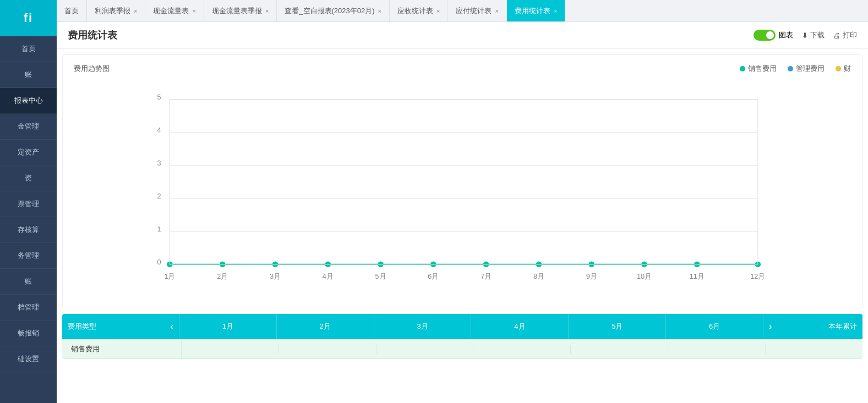  What do you see at coordinates (29, 201) in the screenshot?
I see `sidebar: fi 首页 账 报表中心 金管理 定资产 资 票管理 存核算 务管理 账 档管理…` at bounding box center [29, 201].